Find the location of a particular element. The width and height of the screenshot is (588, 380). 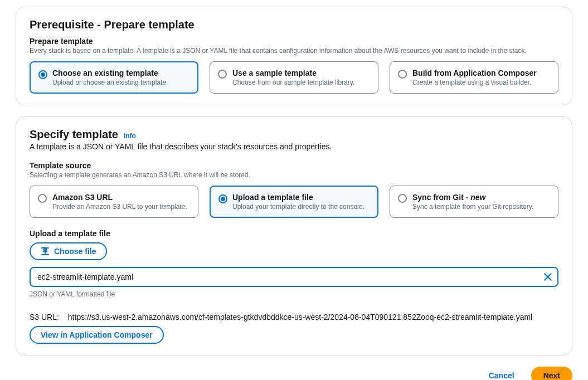

option-title: Sync from Git - new is located at coordinates (482, 197).